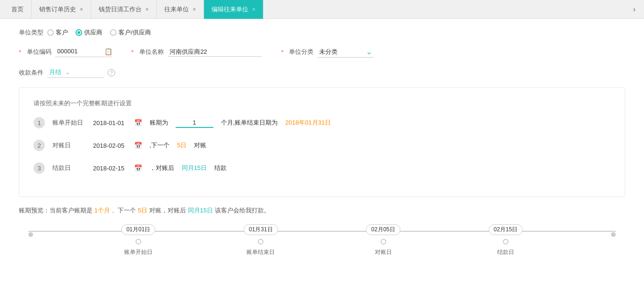 Image resolution: width=644 pixels, height=287 pixels. Describe the element at coordinates (160, 145) in the screenshot. I see `step-2-desc-prefix: ,下一个` at that location.